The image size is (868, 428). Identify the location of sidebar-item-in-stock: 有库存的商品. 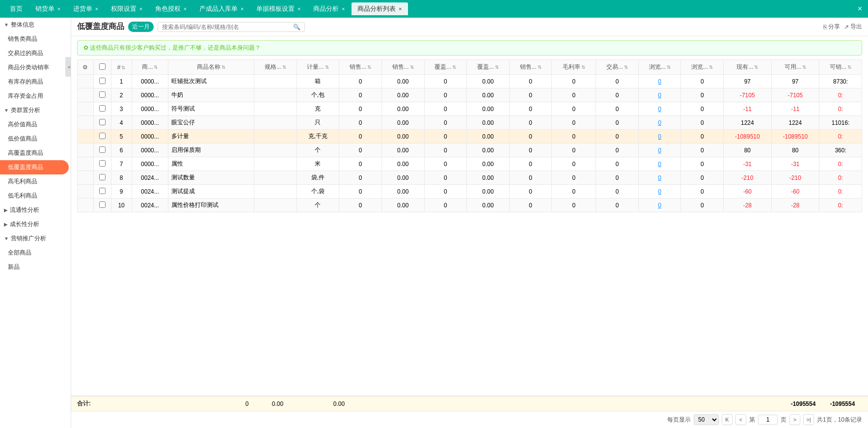
(35, 82).